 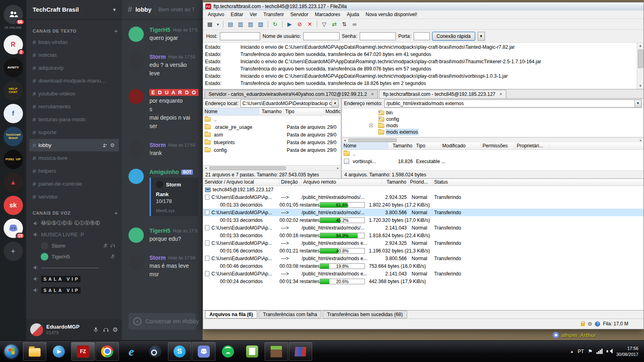 What do you see at coordinates (174, 93) in the screenshot?
I see `message-author: E D U A R D O M` at bounding box center [174, 93].